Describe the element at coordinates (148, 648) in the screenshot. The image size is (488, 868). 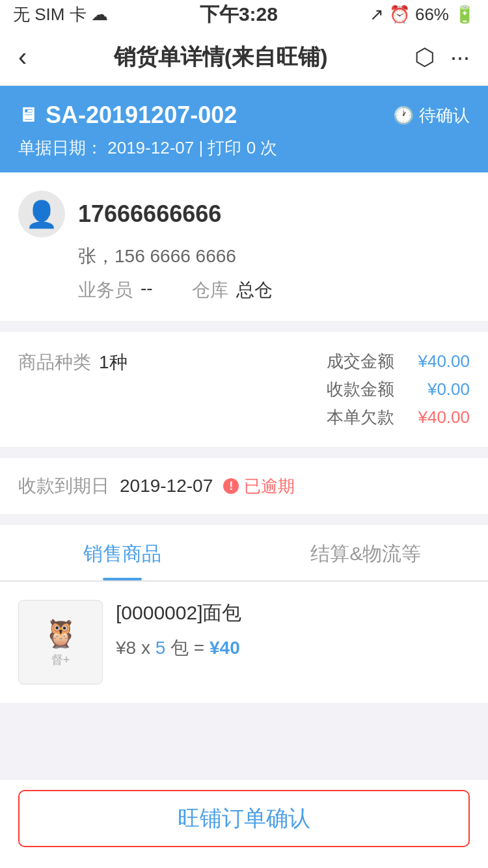
I see `multiply-sign: x` at that location.